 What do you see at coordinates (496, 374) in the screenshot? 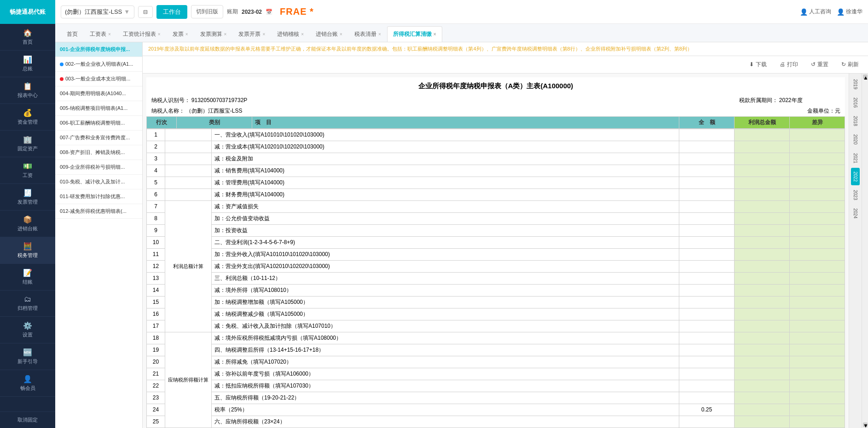
I see `table-row: 21减：弥补以前年度亏损（填写A106000）` at bounding box center [496, 374].